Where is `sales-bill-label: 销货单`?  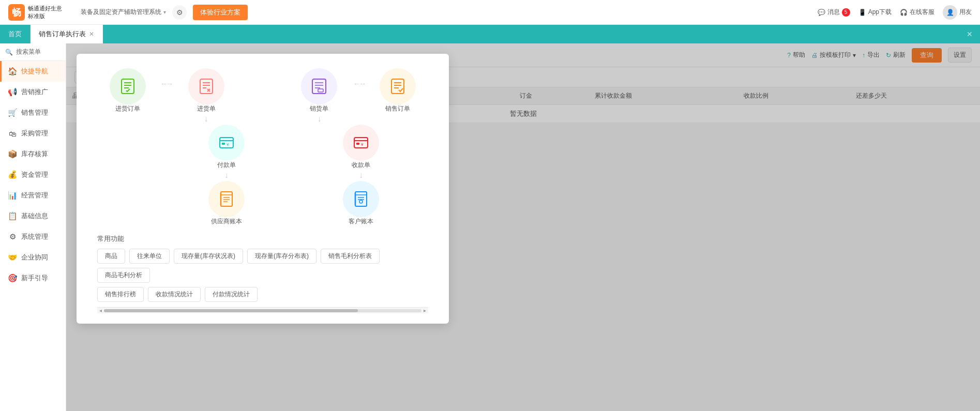 sales-bill-label: 销货单 is located at coordinates (319, 109).